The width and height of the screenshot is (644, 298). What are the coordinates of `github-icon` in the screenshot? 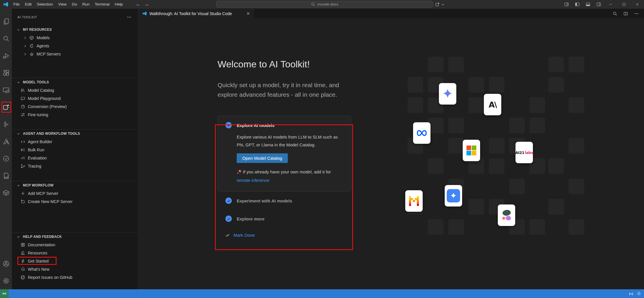 It's located at (23, 277).